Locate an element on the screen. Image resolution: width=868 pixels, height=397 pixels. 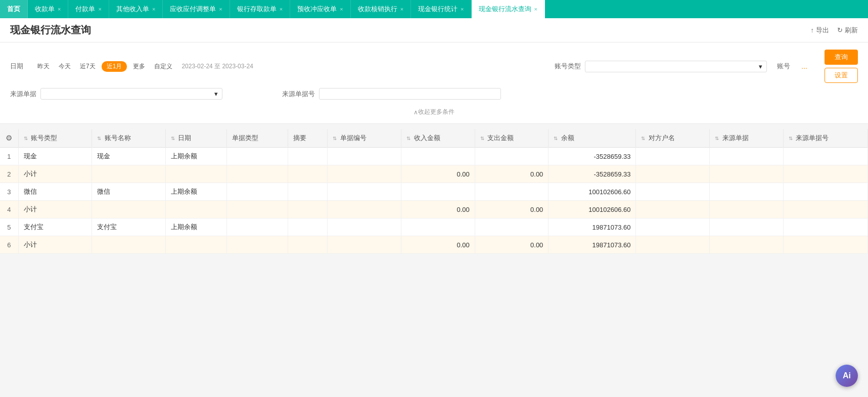
source-doc-label: 来源单据 is located at coordinates (23, 94).